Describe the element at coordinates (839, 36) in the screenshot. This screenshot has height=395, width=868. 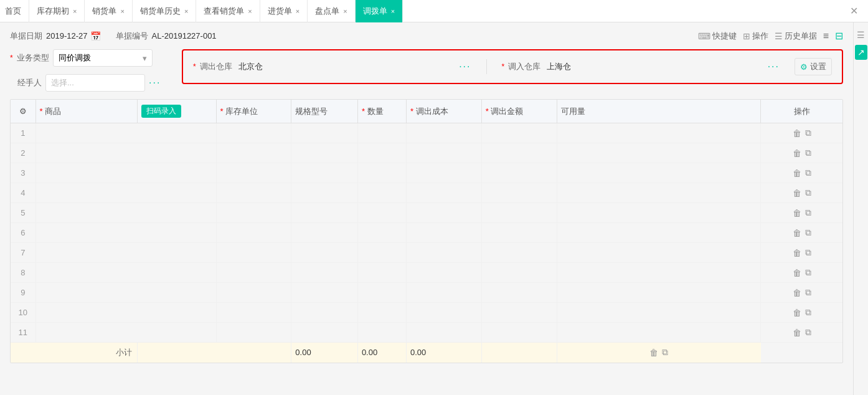
I see `layout-button-2: ⊟` at that location.